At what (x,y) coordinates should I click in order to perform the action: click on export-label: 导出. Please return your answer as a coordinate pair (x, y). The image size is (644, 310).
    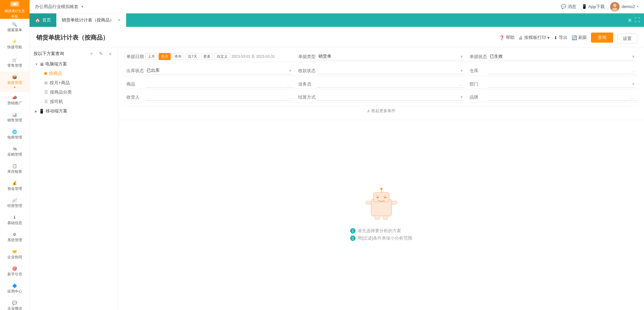
    Looking at the image, I should click on (563, 38).